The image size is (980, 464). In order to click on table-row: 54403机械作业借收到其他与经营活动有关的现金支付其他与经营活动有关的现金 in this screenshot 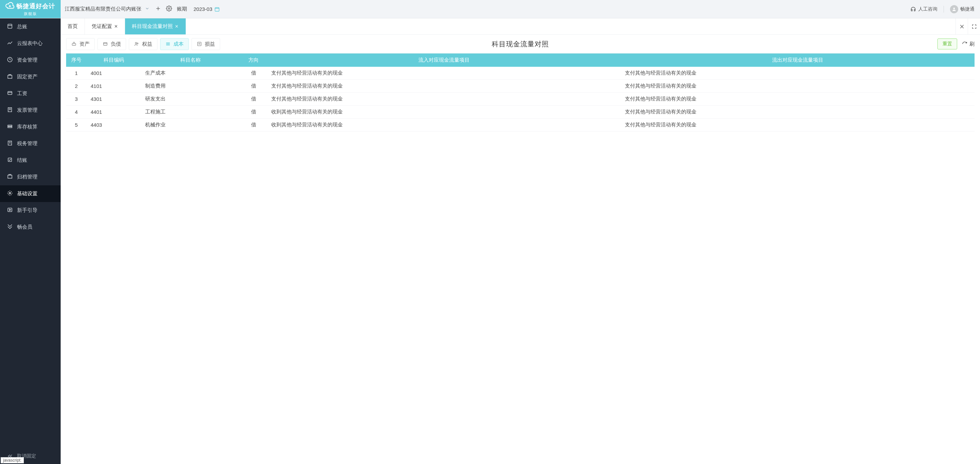, I will do `click(520, 125)`.